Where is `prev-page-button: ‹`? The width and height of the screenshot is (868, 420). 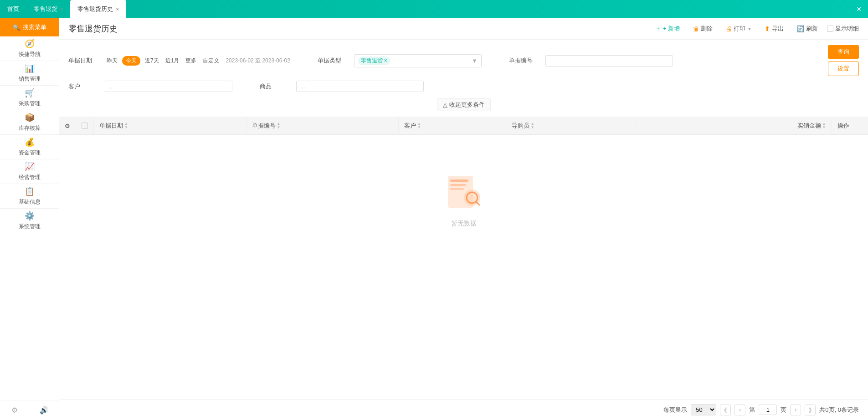
prev-page-button: ‹ is located at coordinates (740, 410).